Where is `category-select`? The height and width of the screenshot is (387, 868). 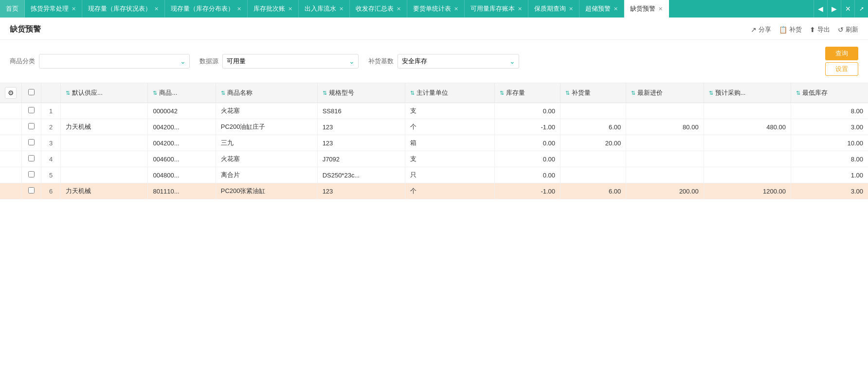 category-select is located at coordinates (114, 61).